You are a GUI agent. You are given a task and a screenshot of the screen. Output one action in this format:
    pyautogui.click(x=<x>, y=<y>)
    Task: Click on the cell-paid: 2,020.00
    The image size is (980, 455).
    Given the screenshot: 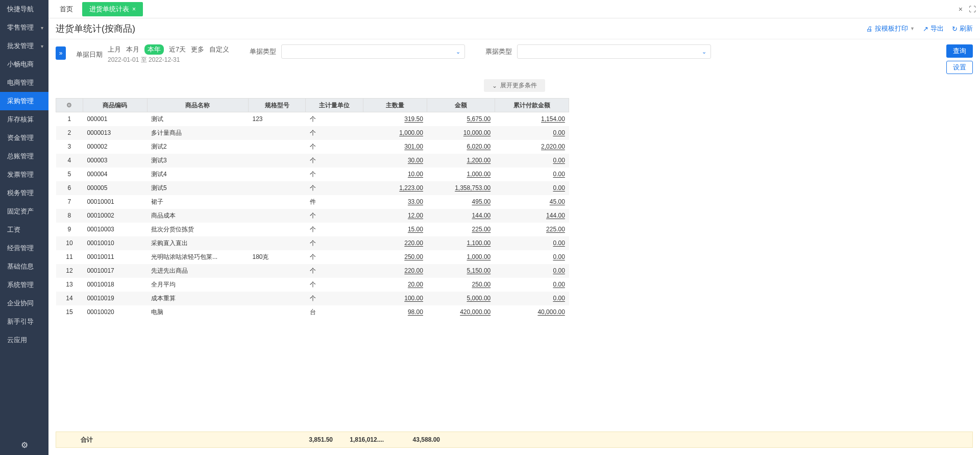 What is the action you would take?
    pyautogui.click(x=532, y=147)
    